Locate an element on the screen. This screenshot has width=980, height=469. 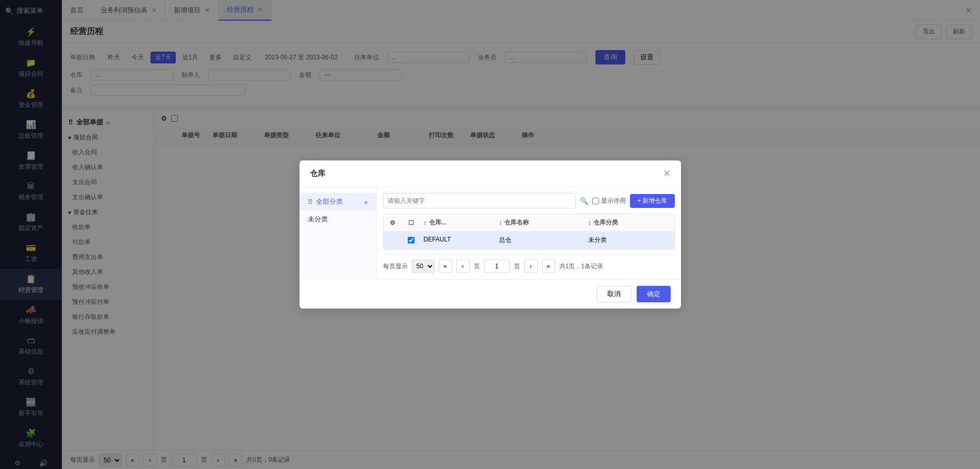
modal-page-label: 页 is located at coordinates (477, 266).